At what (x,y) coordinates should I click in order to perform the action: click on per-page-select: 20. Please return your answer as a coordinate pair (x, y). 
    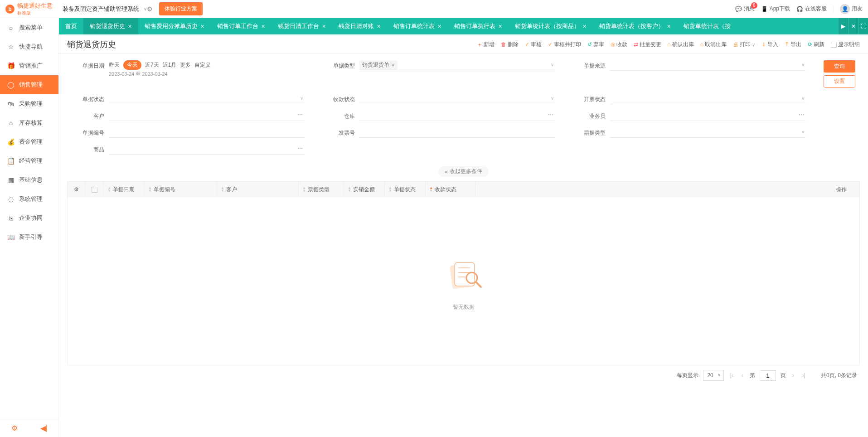
    Looking at the image, I should click on (713, 375).